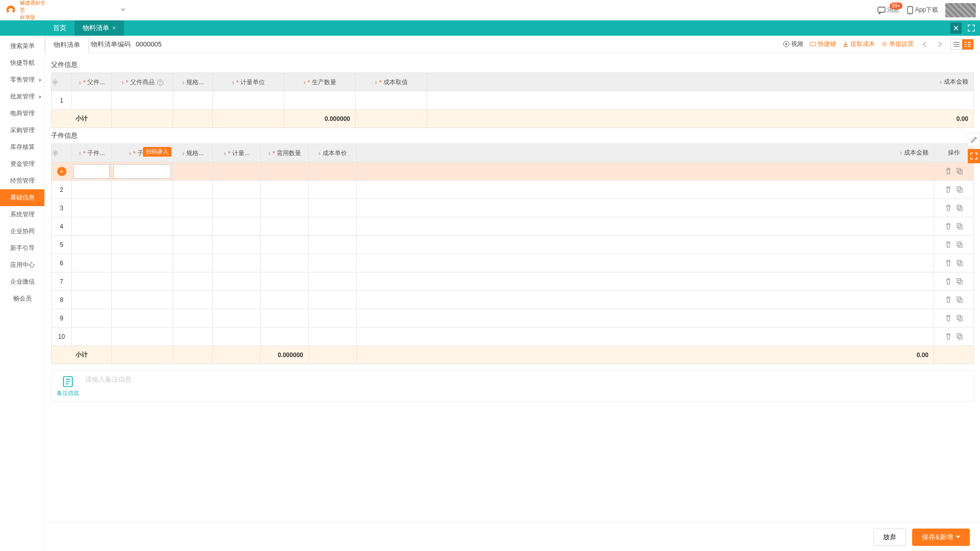 This screenshot has height=551, width=980. Describe the element at coordinates (62, 153) in the screenshot. I see `child-gear-header` at that location.